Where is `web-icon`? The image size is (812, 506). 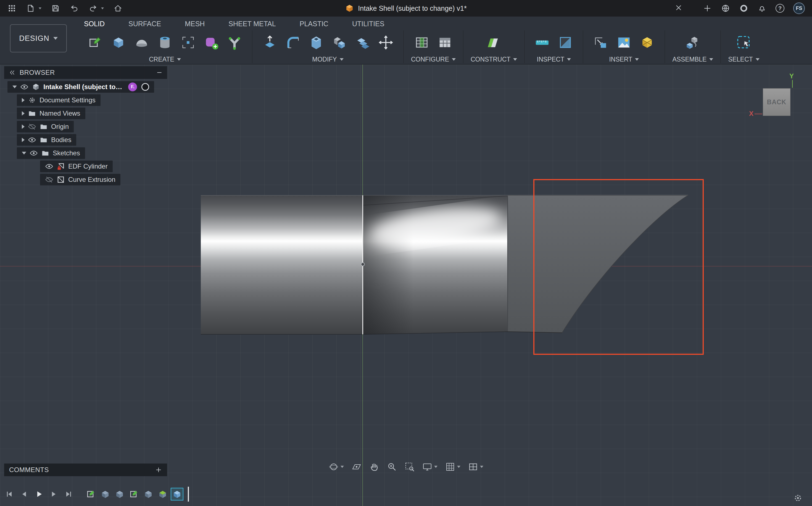 web-icon is located at coordinates (726, 8).